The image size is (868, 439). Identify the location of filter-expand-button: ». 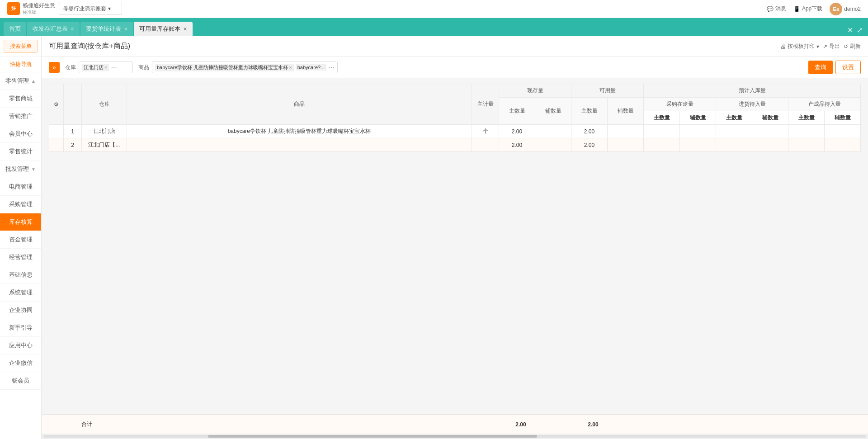
(54, 67).